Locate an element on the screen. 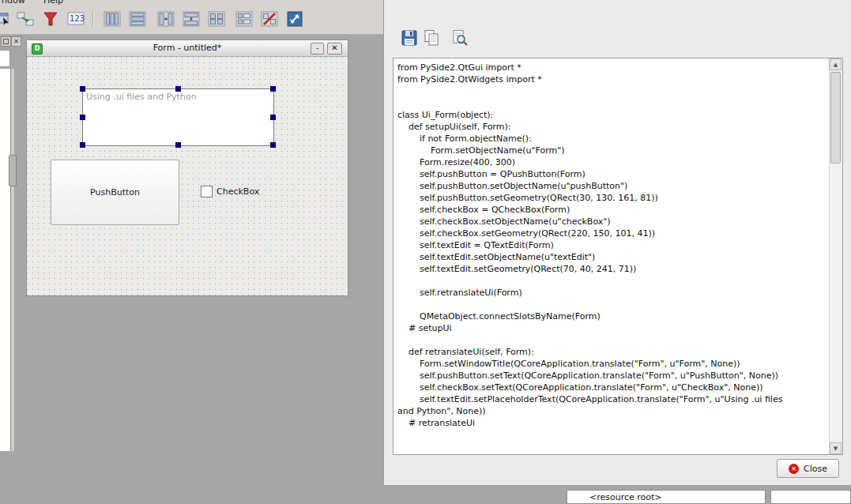 The height and width of the screenshot is (504, 851). code-line: # setupUi is located at coordinates (613, 329).